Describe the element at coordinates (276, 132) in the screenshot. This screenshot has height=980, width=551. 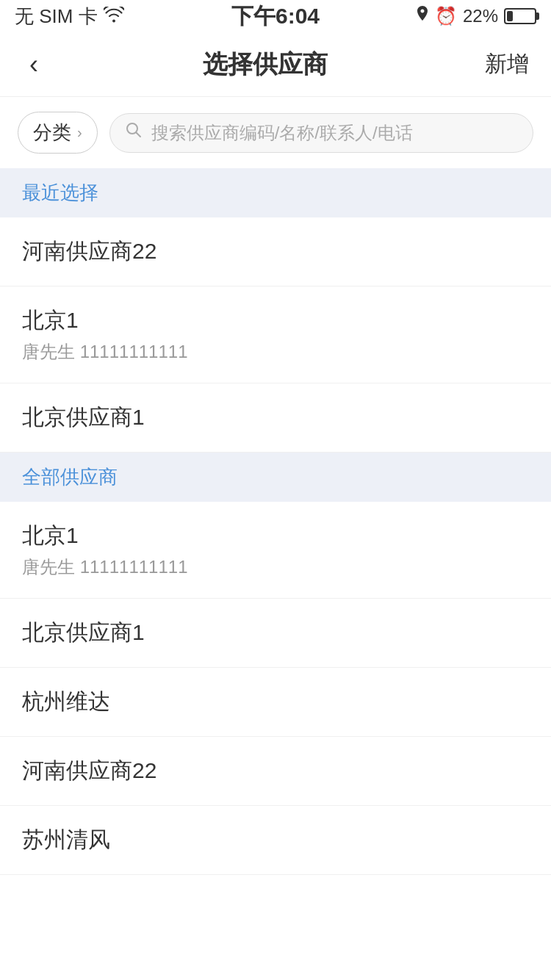
I see `filter-bar: 分类 › 搜索供应商编码/名称/联系人/电话` at that location.